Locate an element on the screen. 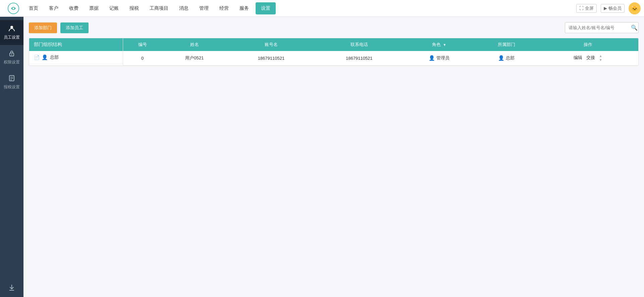  nav-tax: 报税 is located at coordinates (134, 8).